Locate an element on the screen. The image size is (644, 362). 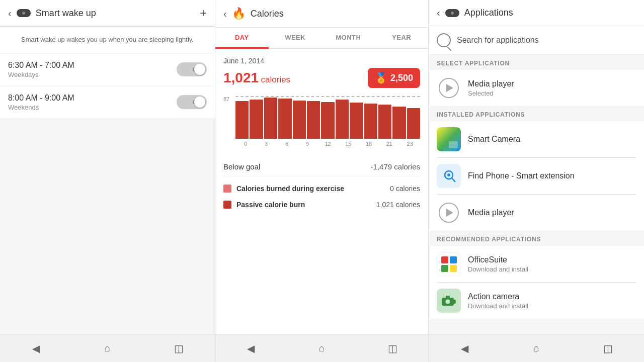
apps-title: Applications is located at coordinates (489, 13).